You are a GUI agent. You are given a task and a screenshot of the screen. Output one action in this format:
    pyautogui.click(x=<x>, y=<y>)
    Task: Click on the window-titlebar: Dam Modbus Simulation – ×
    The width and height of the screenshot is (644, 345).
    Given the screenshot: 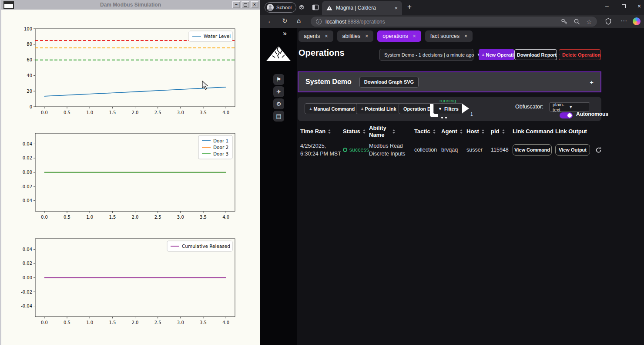 What is the action you would take?
    pyautogui.click(x=131, y=5)
    